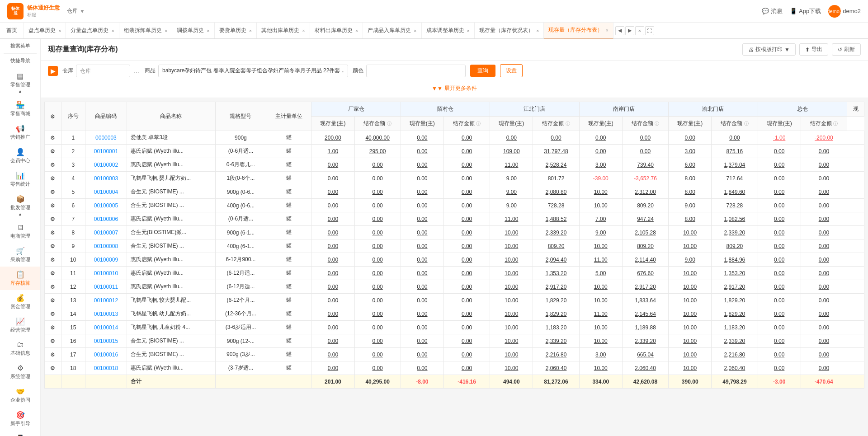  Describe the element at coordinates (835, 124) in the screenshot. I see `info-icon-6: ⓘ` at that location.